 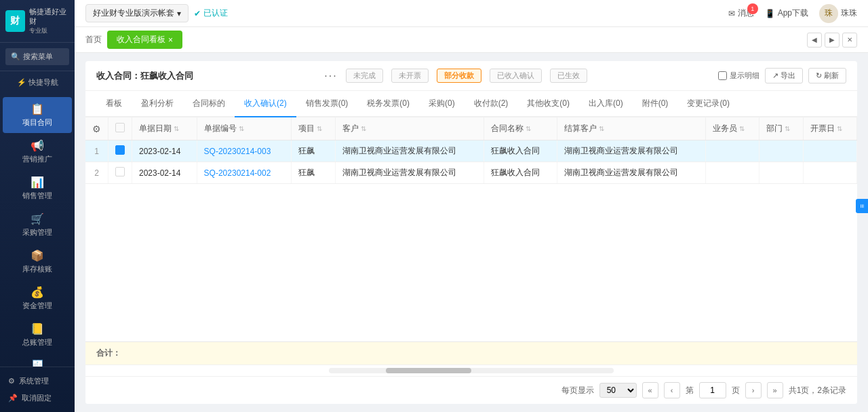 I want to click on sidebar-settings-item: ⚙ 系统管理, so click(x=37, y=381).